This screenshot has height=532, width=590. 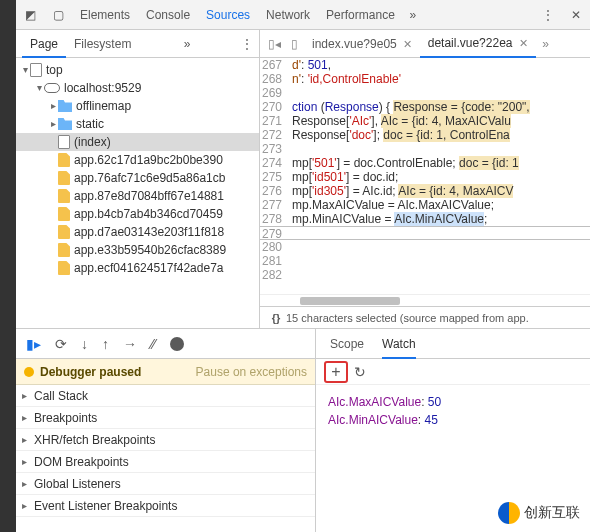 What do you see at coordinates (166, 396) in the screenshot?
I see `section-call-stack: ▸Call Stack` at bounding box center [166, 396].